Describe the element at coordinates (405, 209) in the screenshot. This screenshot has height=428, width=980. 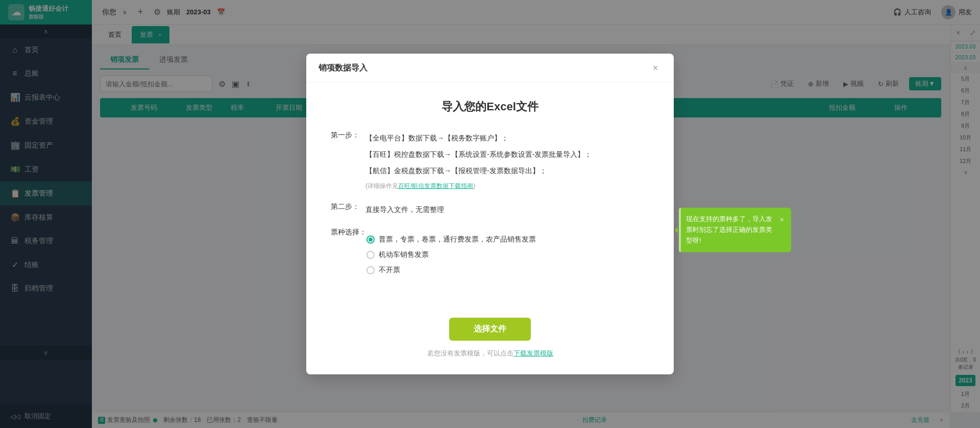
I see `step2-text: 直接导入文件，无需整理` at that location.